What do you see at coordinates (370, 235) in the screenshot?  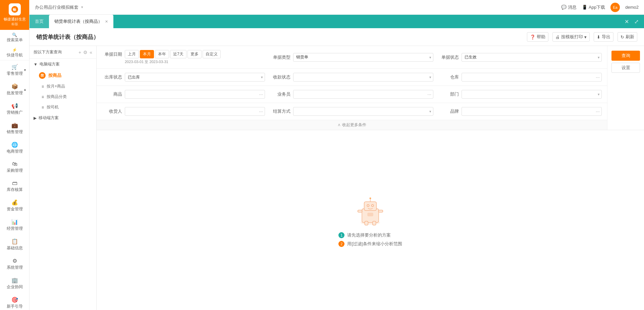 I see `empty-tip-1: 1 请先选择要分析的方案` at bounding box center [370, 235].